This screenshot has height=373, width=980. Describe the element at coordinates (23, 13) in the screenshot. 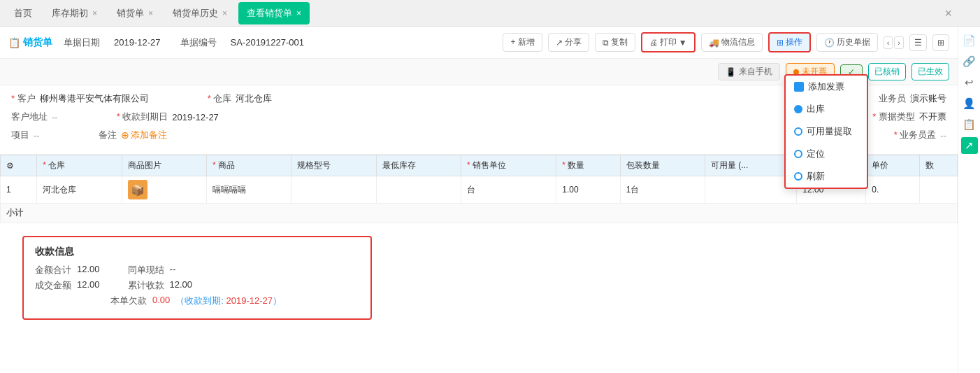

I see `tab-home: 首页` at that location.